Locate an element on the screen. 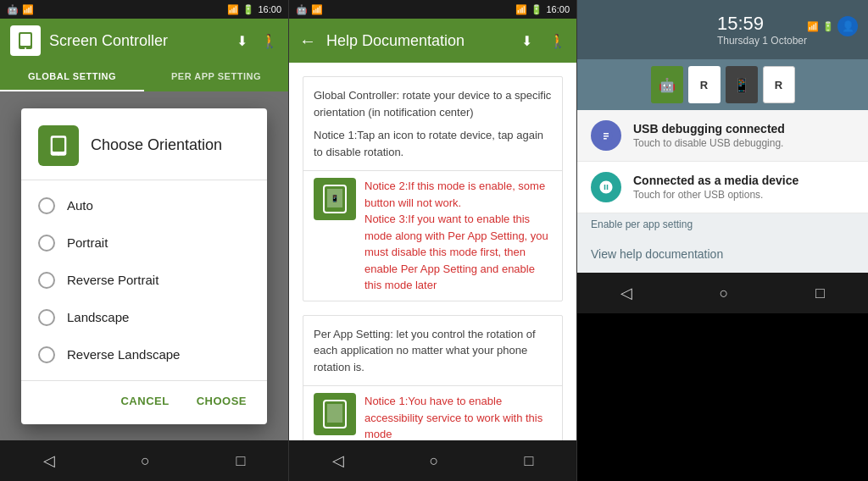 The width and height of the screenshot is (868, 481). phone-icon-r1: R is located at coordinates (704, 85).